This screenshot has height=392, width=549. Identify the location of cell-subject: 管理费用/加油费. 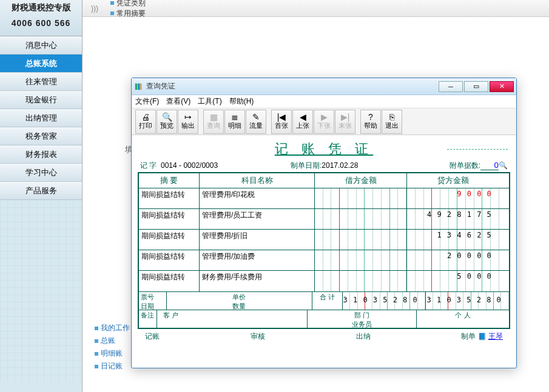
(257, 261).